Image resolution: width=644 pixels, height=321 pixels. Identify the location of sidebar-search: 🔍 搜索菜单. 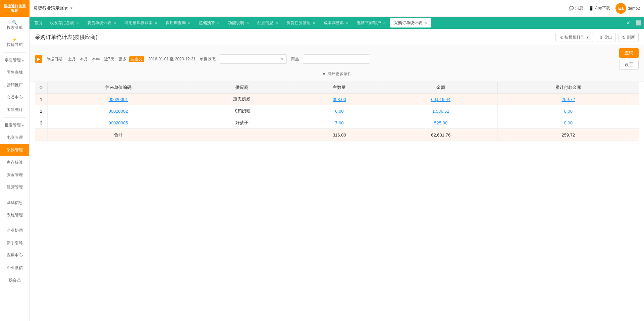
(15, 25).